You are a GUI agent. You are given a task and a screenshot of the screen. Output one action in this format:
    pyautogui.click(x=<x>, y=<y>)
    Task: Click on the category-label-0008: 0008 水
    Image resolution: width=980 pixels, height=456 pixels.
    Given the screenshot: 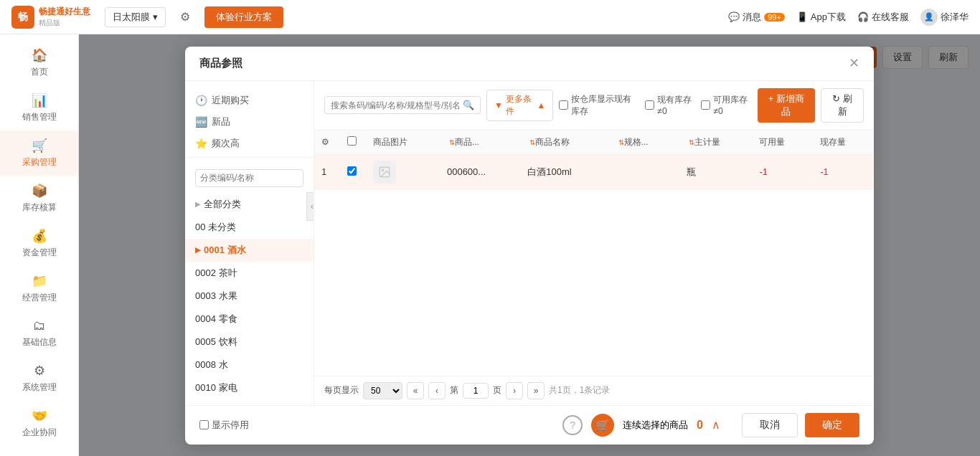 What is the action you would take?
    pyautogui.click(x=212, y=365)
    